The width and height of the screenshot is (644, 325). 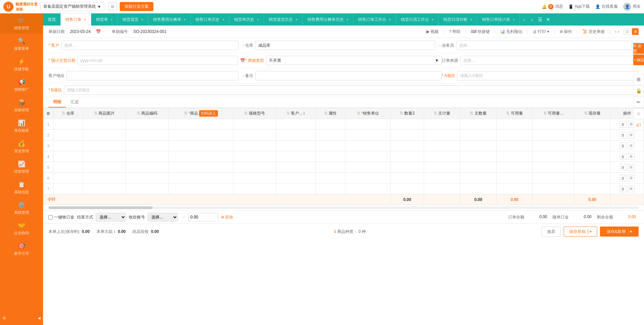 What do you see at coordinates (532, 19) in the screenshot?
I see `tab-next-btn: ›` at bounding box center [532, 19].